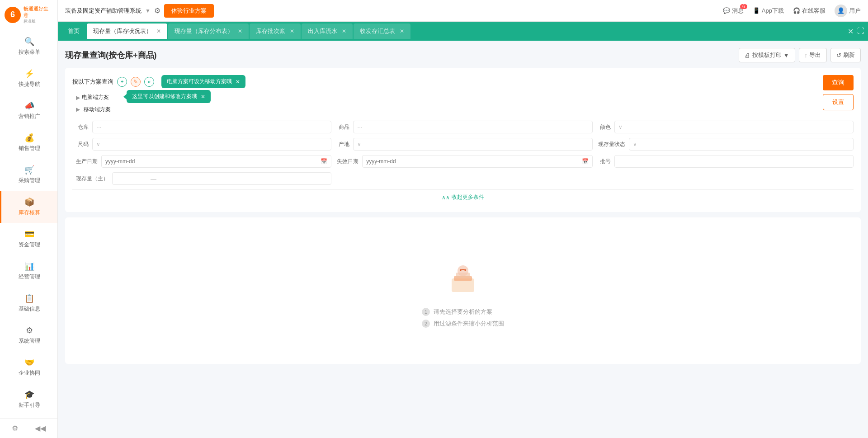 The width and height of the screenshot is (868, 438). What do you see at coordinates (29, 74) in the screenshot?
I see `quick-nav-icon: ⚡` at bounding box center [29, 74].